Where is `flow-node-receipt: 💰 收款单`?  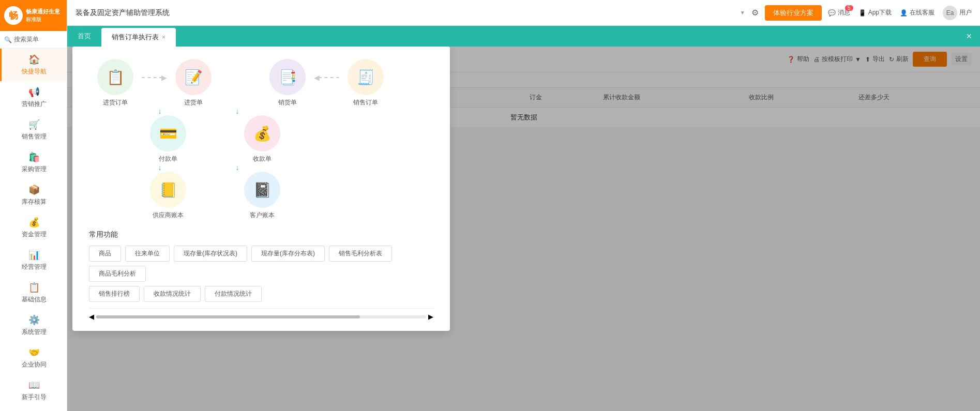 flow-node-receipt: 💰 收款单 is located at coordinates (262, 140).